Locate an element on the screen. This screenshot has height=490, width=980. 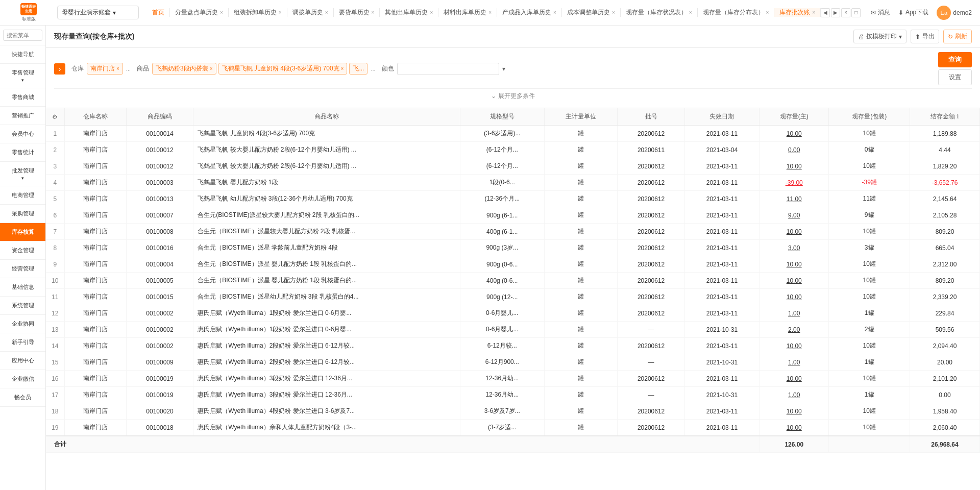
sidebar-section-biz: 经营管理 is located at coordinates (22, 269).